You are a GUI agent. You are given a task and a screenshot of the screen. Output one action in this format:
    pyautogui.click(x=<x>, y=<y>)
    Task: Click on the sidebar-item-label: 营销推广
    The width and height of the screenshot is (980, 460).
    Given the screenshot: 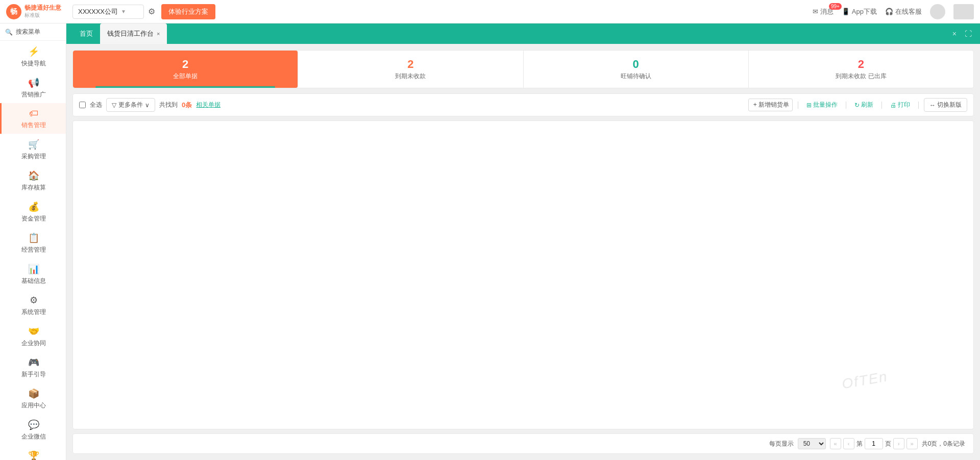 What is the action you would take?
    pyautogui.click(x=34, y=95)
    